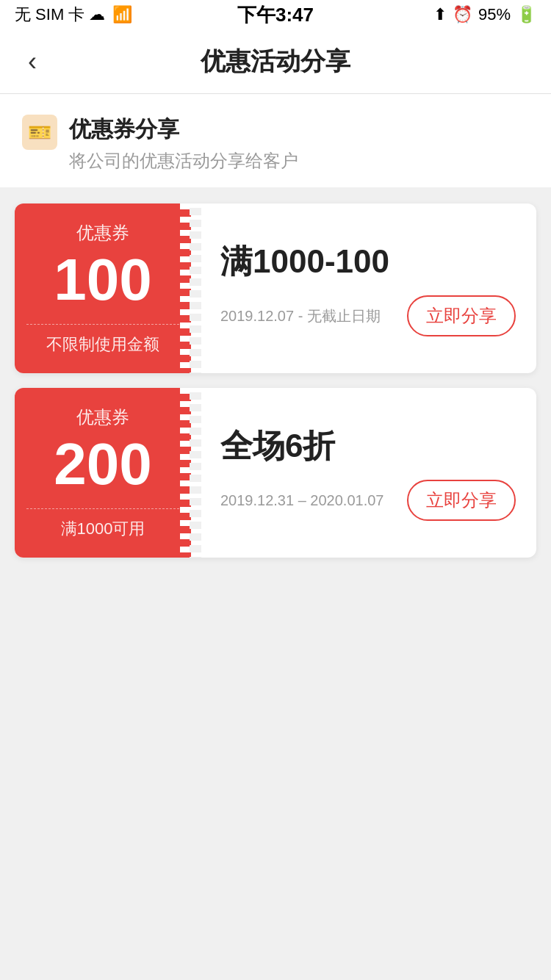  Describe the element at coordinates (73, 15) in the screenshot. I see `status-left: 无 SIM 卡 ☁ 📶` at that location.